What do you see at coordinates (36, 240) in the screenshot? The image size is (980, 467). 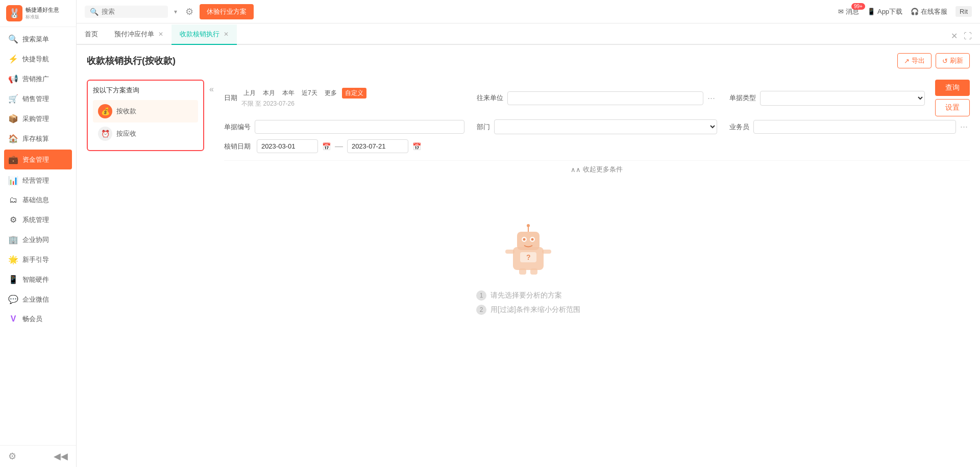 I see `sidebar-item-label: 企业协同` at bounding box center [36, 240].